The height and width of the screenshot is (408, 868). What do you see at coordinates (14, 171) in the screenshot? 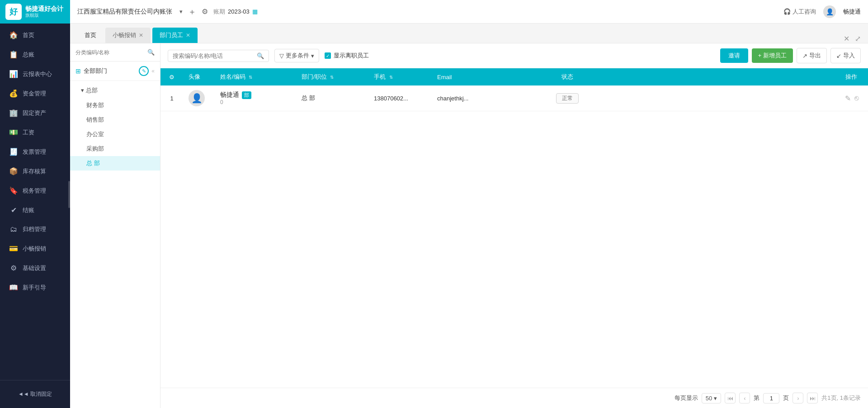
I see `inventory-icon: 📦` at bounding box center [14, 171].